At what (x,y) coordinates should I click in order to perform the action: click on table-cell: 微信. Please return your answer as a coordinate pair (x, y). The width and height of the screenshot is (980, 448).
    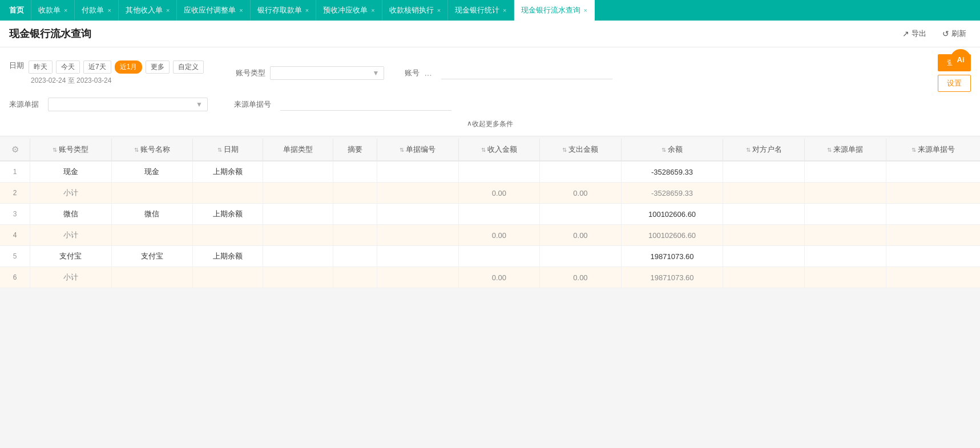
    Looking at the image, I should click on (152, 215).